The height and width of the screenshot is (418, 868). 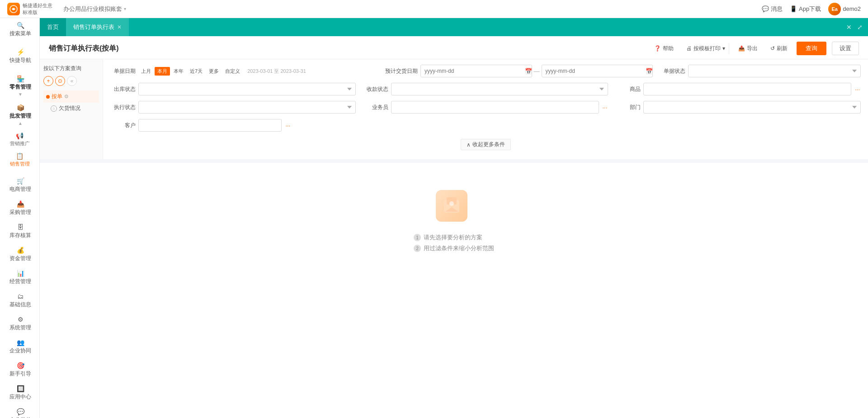 What do you see at coordinates (21, 25) in the screenshot?
I see `search-icon: 🔍` at bounding box center [21, 25].